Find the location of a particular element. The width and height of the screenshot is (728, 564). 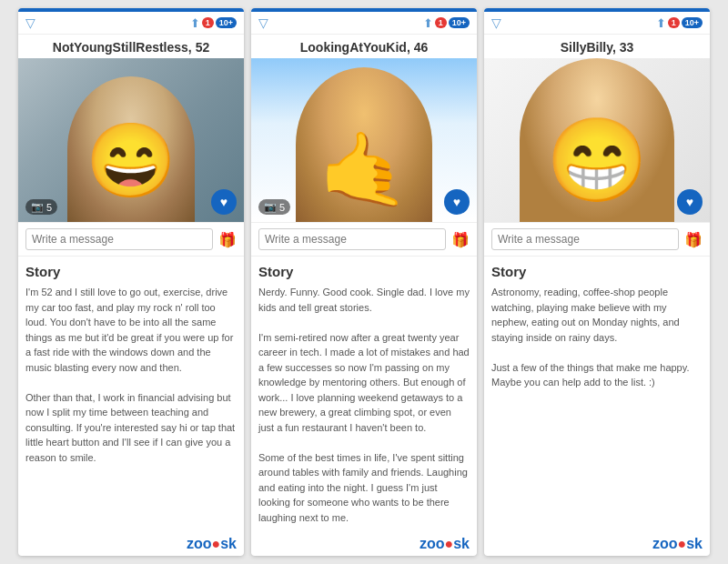

profile-name: NotYoungStillRestless, 52 is located at coordinates (131, 46).